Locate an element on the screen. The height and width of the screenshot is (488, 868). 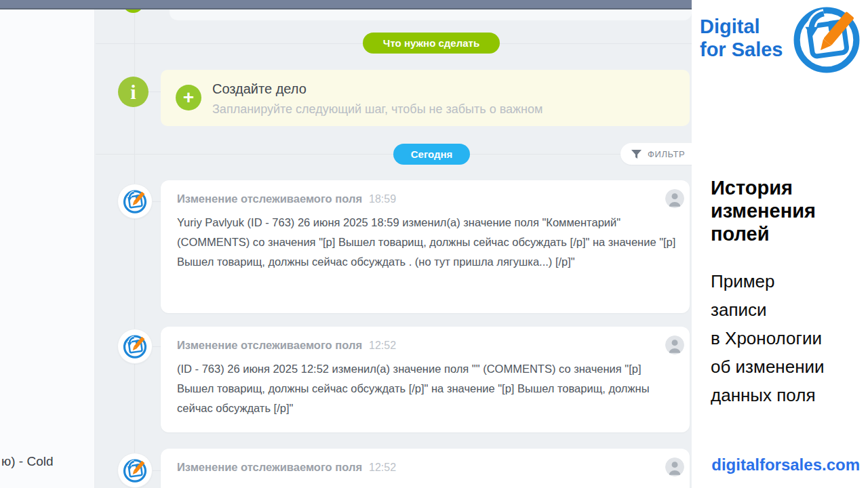
create-activity-card: + Создайте дело Запланируйте следующий ш… is located at coordinates (425, 98).